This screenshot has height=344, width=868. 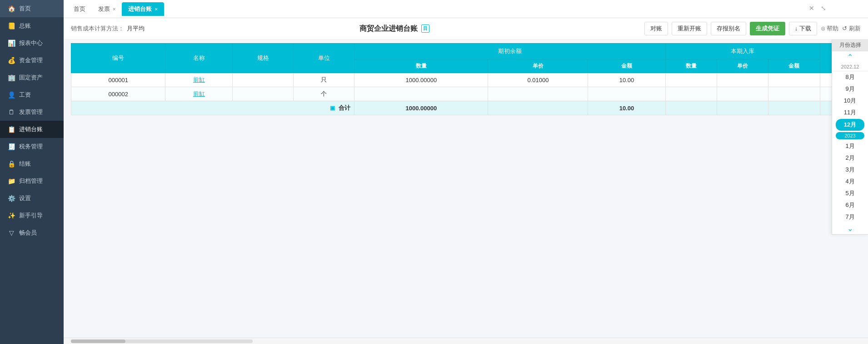 What do you see at coordinates (25, 9) in the screenshot?
I see `sidebar-item-label: 首页` at bounding box center [25, 9].